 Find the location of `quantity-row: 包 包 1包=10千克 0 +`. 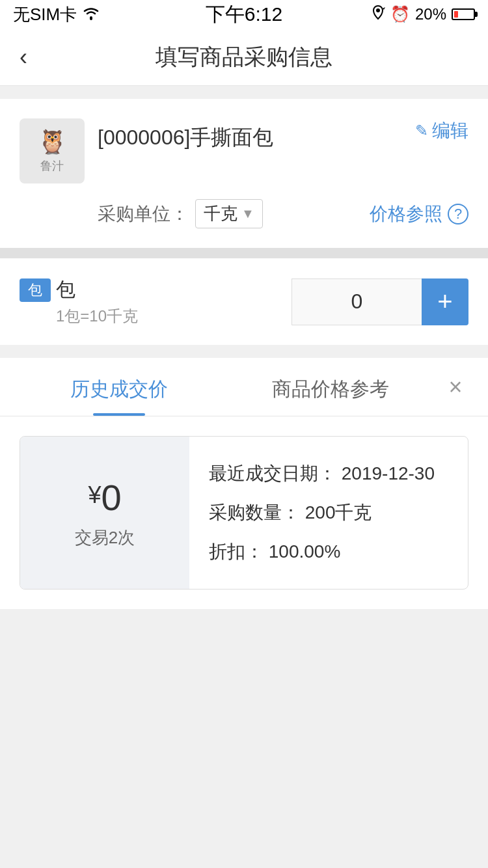

quantity-row: 包 包 1包=10千克 0 + is located at coordinates (244, 302).